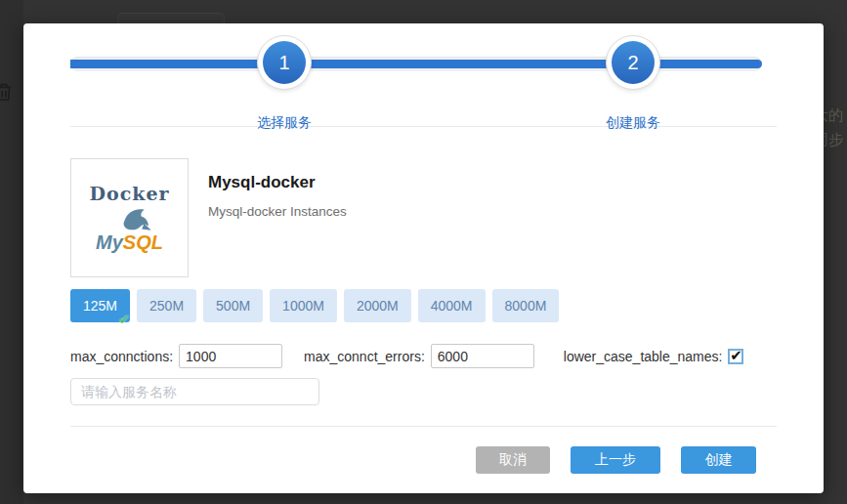 This screenshot has height=504, width=847. I want to click on lower-case-table-names-label: lower_case_table_names:, so click(643, 357).